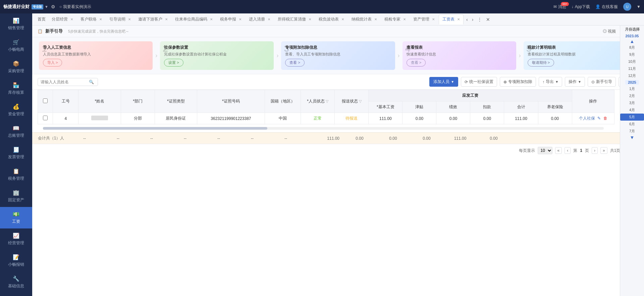  I want to click on page-first-button: «, so click(559, 151).